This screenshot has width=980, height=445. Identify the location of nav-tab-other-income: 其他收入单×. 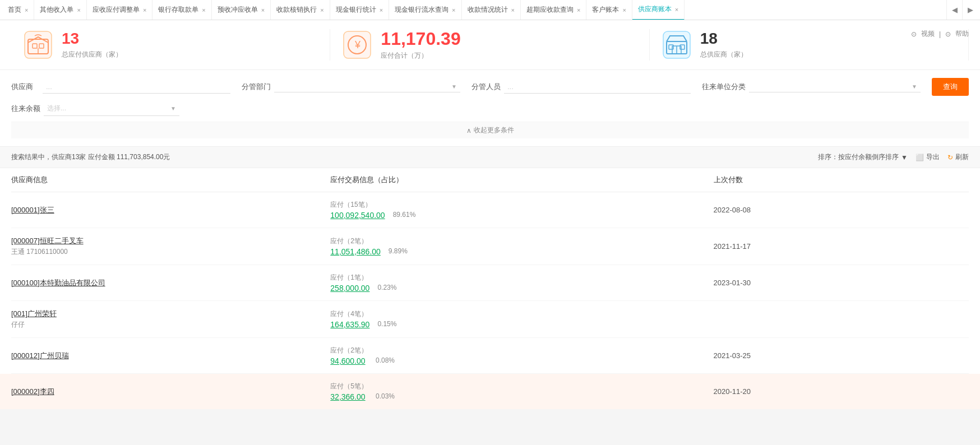
(61, 10).